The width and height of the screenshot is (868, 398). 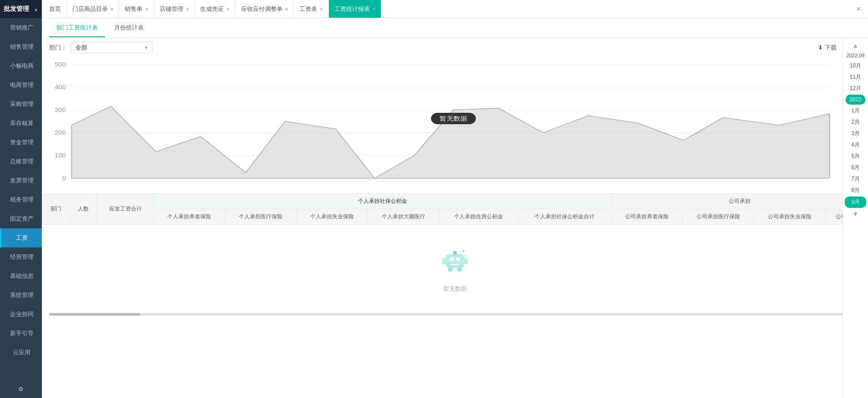 What do you see at coordinates (21, 181) in the screenshot?
I see `sidebar-item-发票管理: 发票管理` at bounding box center [21, 181].